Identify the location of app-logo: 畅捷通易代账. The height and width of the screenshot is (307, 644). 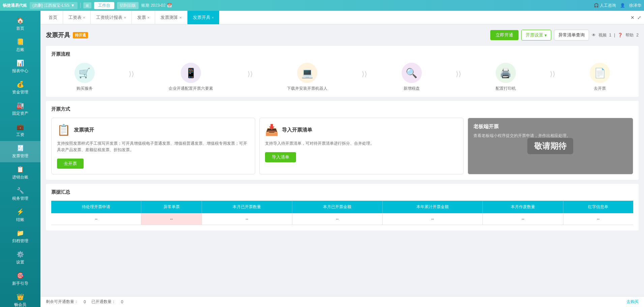
(15, 5).